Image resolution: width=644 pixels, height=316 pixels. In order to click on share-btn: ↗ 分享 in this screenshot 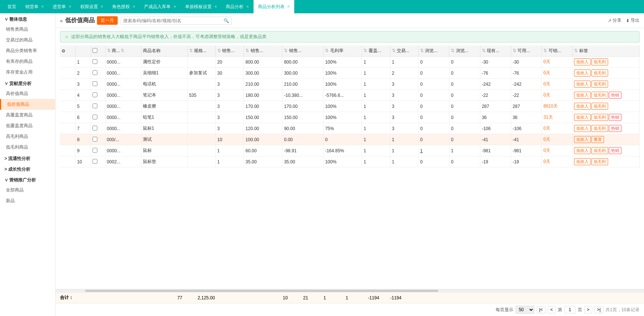, I will do `click(614, 21)`.